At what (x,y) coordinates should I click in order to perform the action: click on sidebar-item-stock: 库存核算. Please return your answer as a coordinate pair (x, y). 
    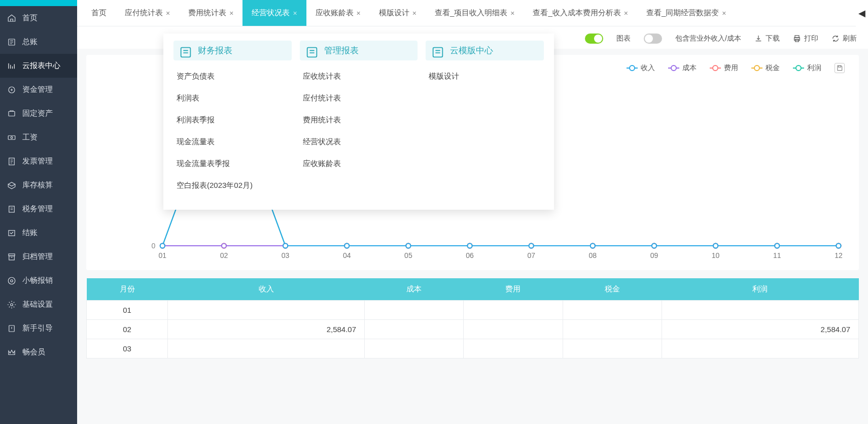
    Looking at the image, I should click on (39, 185).